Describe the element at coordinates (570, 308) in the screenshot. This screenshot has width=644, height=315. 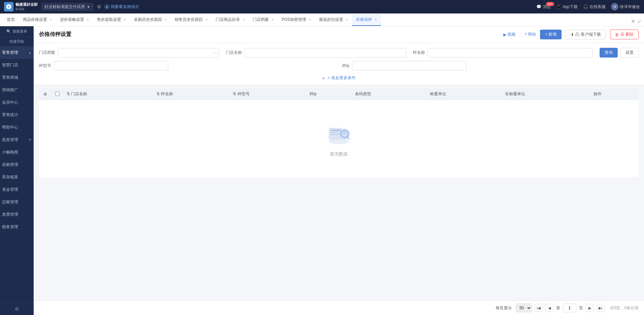
I see `page-number-input` at that location.